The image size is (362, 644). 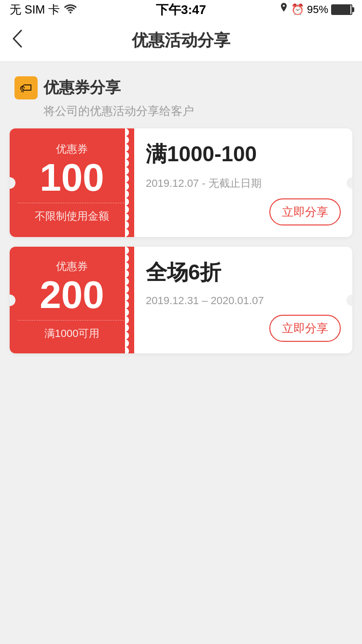 I want to click on battery-icon, so click(x=342, y=10).